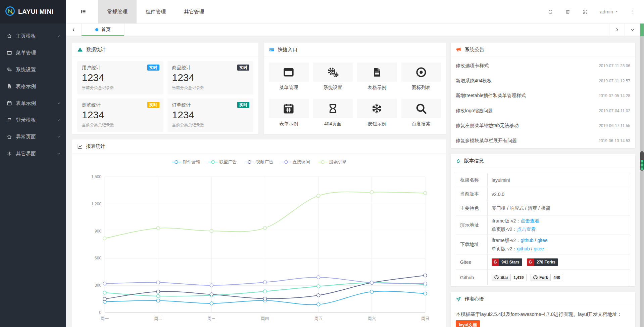 This screenshot has height=327, width=644. Describe the element at coordinates (33, 120) in the screenshot. I see `sidebar-item-login-templates: 登录模板` at that location.